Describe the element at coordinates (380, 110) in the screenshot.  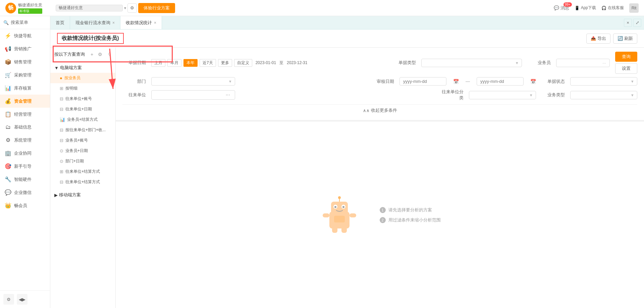
I see `collapse-bar: ∧∧ 收起更多条件` at that location.